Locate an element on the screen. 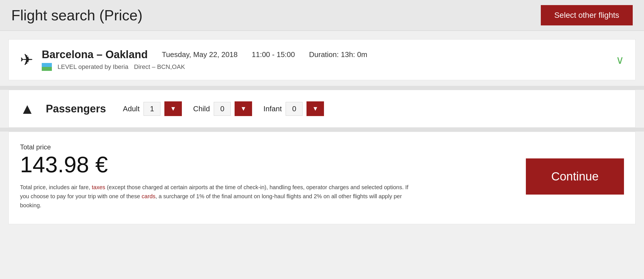 Image resolution: width=644 pixels, height=279 pixels. infant-dropdown-button: ▼ is located at coordinates (315, 109).